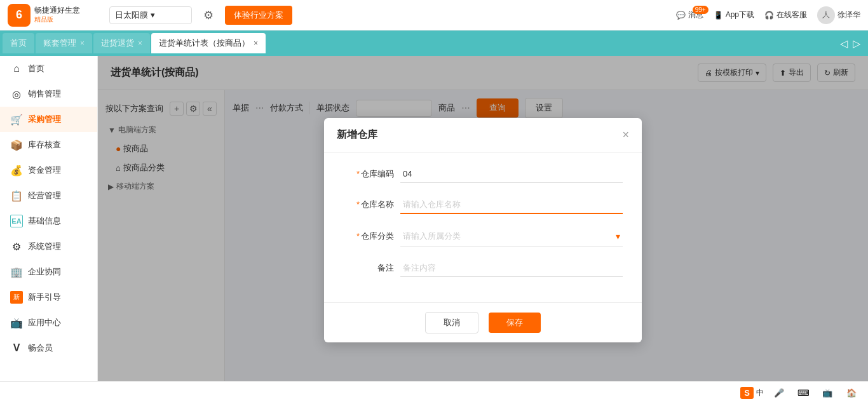  I want to click on category-select: 请输入所属分类 ▾, so click(512, 236).